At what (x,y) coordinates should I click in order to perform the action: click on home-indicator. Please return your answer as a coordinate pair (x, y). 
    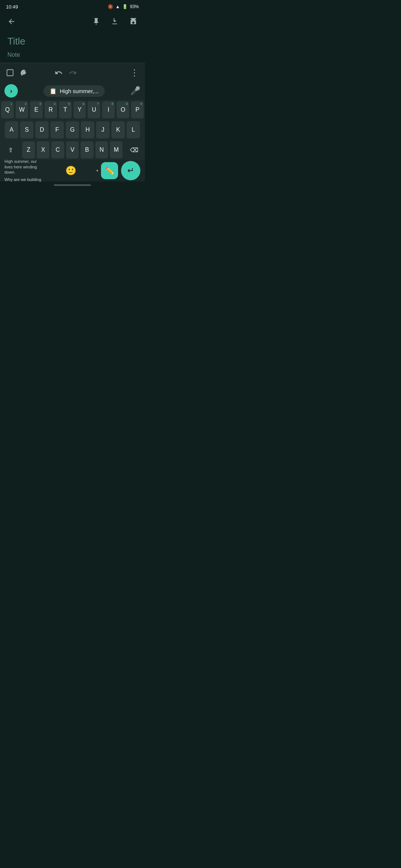
    Looking at the image, I should click on (72, 185).